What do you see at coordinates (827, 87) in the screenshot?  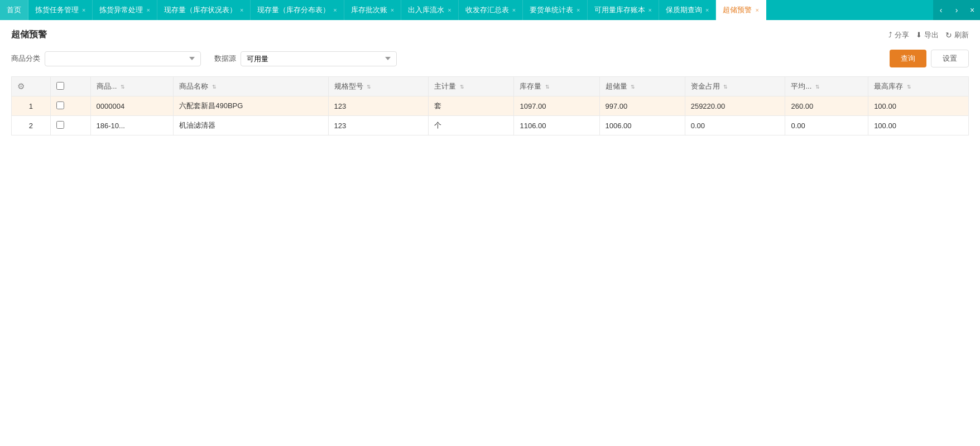 I see `col-avg: 平均... ⇅` at bounding box center [827, 87].